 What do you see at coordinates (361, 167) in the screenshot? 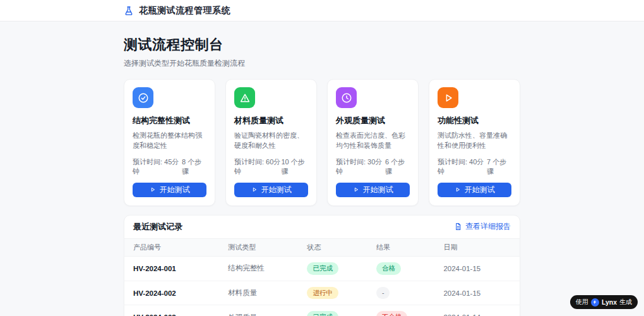
I see `estimated-time: 预计时间: 30分钟` at bounding box center [361, 167].